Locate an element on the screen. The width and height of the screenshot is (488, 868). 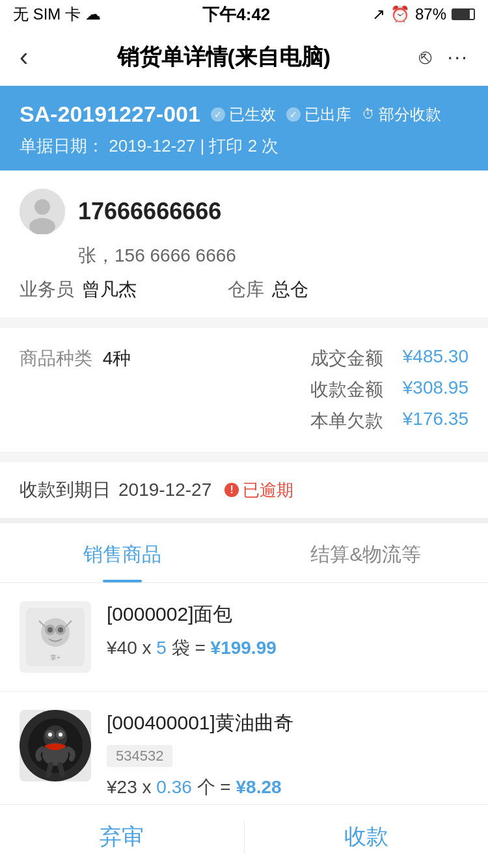
customer-row: 17666666666 is located at coordinates (244, 211).